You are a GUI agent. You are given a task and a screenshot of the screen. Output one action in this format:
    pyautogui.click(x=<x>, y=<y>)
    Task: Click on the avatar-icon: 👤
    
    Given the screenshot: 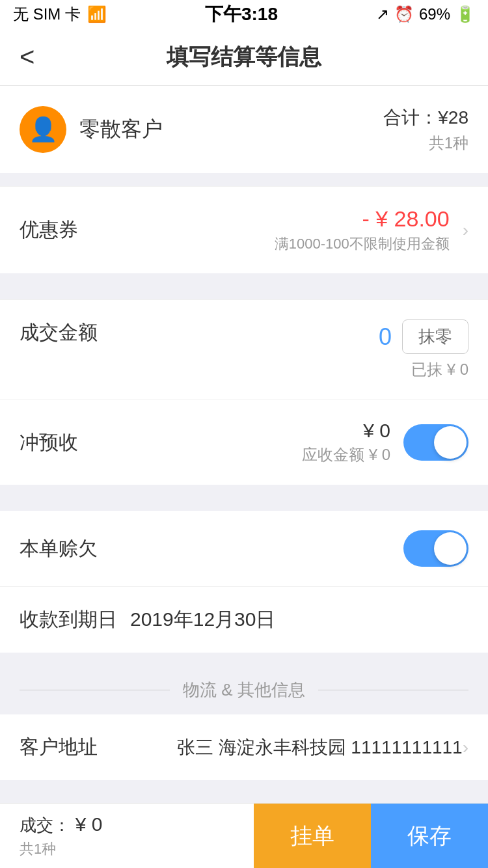 What is the action you would take?
    pyautogui.click(x=43, y=129)
    